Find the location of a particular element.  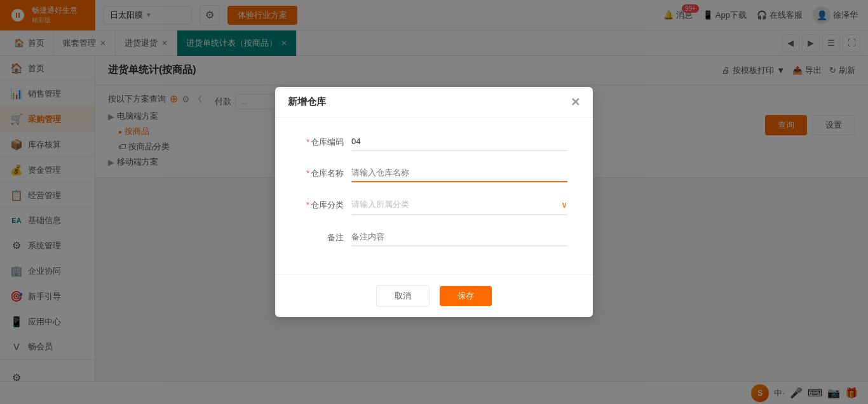

note-input is located at coordinates (459, 238).